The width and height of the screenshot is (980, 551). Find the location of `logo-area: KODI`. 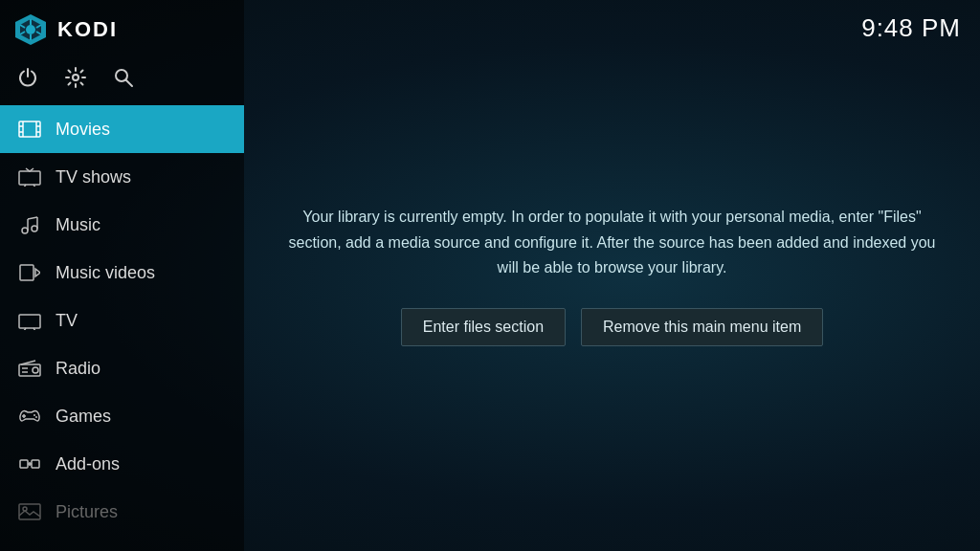

logo-area: KODI is located at coordinates (122, 28).